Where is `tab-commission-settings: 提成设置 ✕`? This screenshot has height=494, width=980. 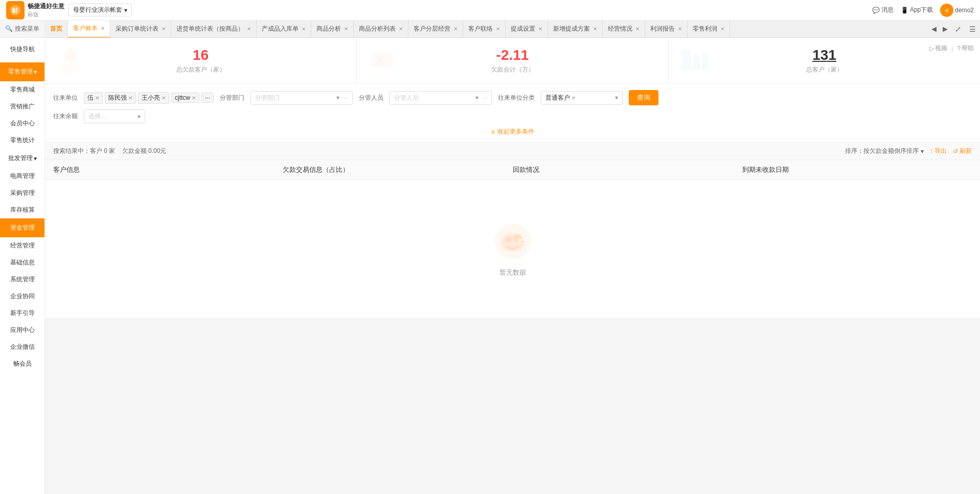
tab-commission-settings: 提成设置 ✕ is located at coordinates (527, 29).